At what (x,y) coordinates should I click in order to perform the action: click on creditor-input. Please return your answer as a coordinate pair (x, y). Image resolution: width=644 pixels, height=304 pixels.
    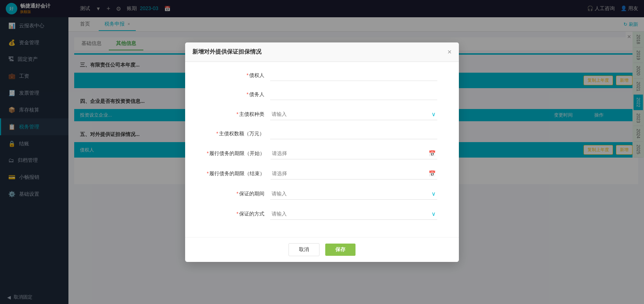
    Looking at the image, I should click on (354, 76).